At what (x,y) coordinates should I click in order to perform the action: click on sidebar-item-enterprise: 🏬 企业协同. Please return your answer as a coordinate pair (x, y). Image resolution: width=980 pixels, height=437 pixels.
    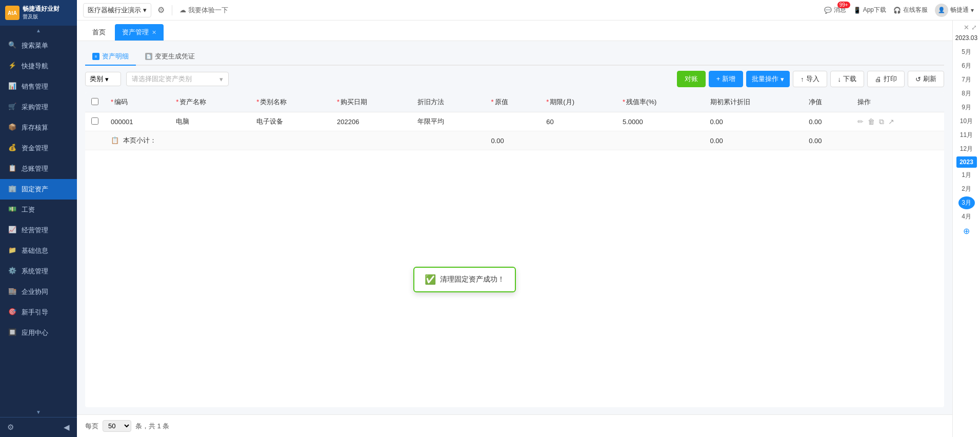
    Looking at the image, I should click on (38, 292).